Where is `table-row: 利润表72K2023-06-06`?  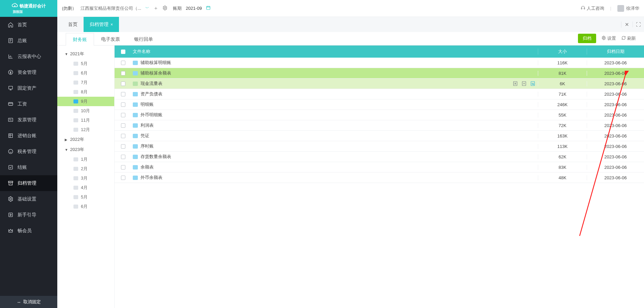 table-row: 利润表72K2023-06-06 is located at coordinates (379, 125).